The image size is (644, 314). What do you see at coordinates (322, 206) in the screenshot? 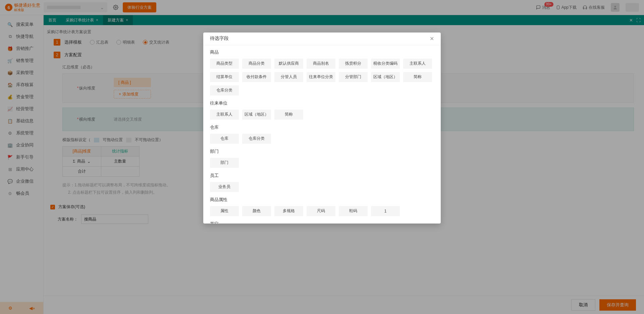
I see `field-group-5: 商品属性属性颜色多规格尺码鞋码1` at bounding box center [322, 206].